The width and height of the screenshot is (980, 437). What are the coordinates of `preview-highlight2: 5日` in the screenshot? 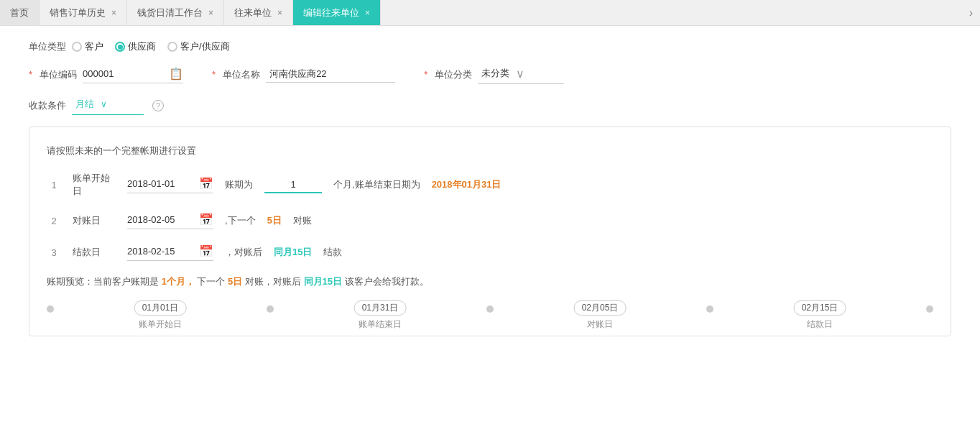 It's located at (235, 282).